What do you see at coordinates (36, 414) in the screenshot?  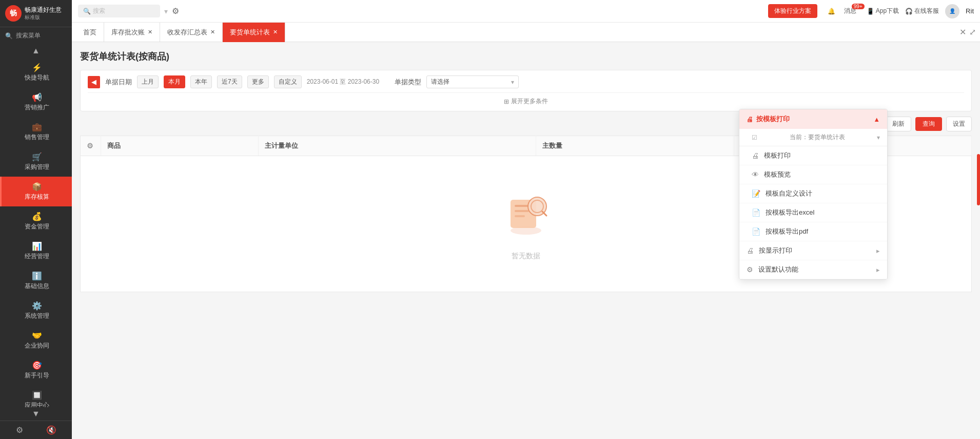 I see `scroll-down-btn: ▼` at bounding box center [36, 414].